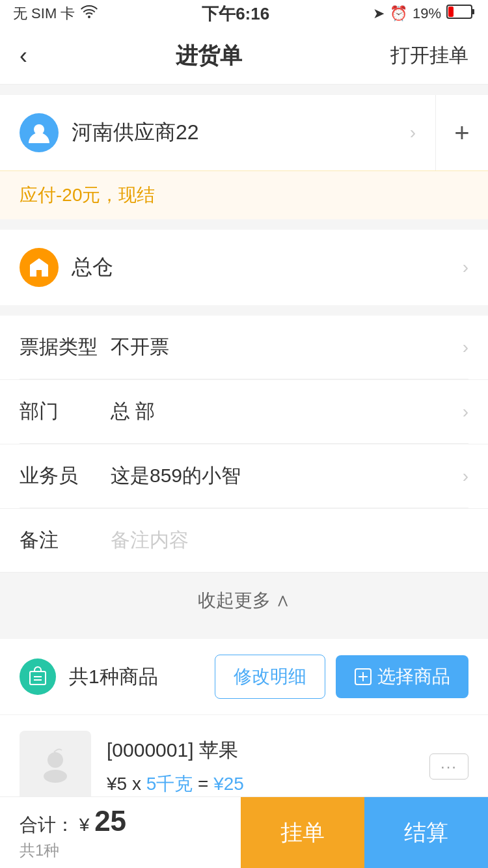 Image resolution: width=488 pixels, height=868 pixels. I want to click on battery-icon, so click(461, 14).